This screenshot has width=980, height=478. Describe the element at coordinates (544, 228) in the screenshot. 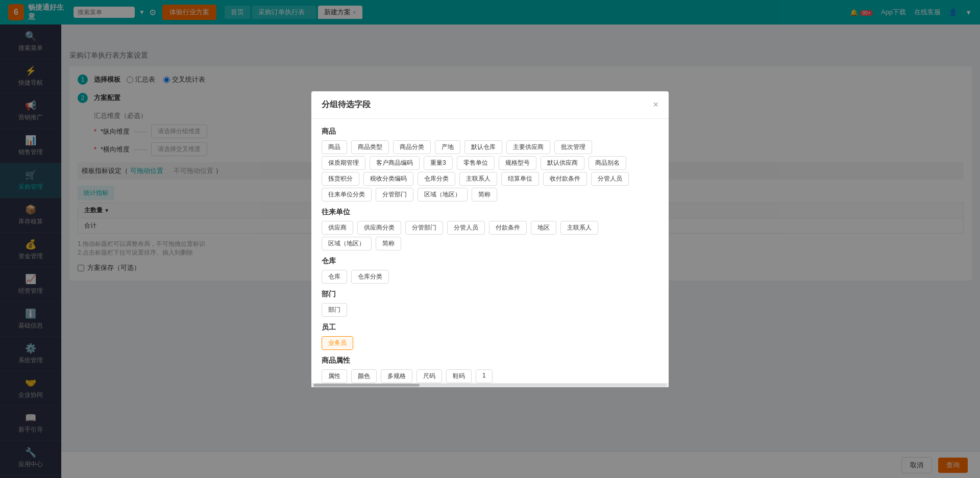

I see `field-tag: 地区` at that location.